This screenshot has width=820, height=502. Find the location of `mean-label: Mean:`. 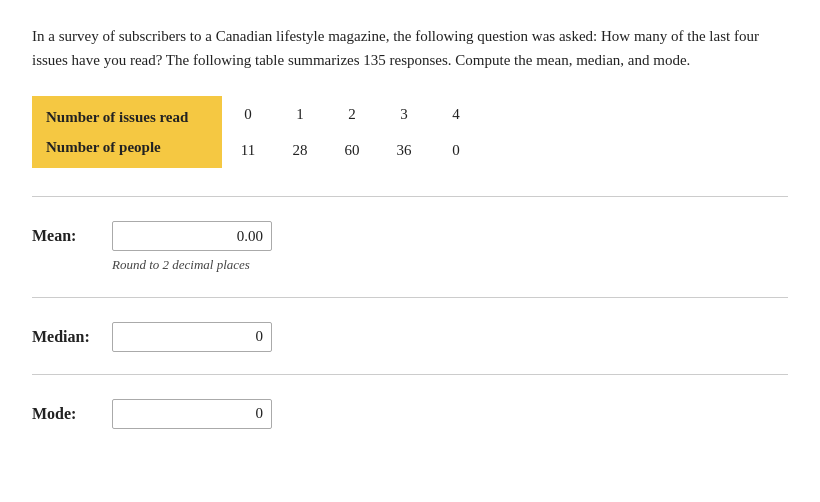

mean-label: Mean: is located at coordinates (72, 236).